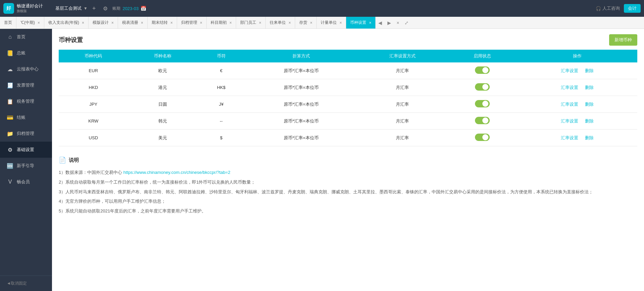 This screenshot has height=291, width=644. I want to click on calendar-icon: 📅, so click(144, 8).